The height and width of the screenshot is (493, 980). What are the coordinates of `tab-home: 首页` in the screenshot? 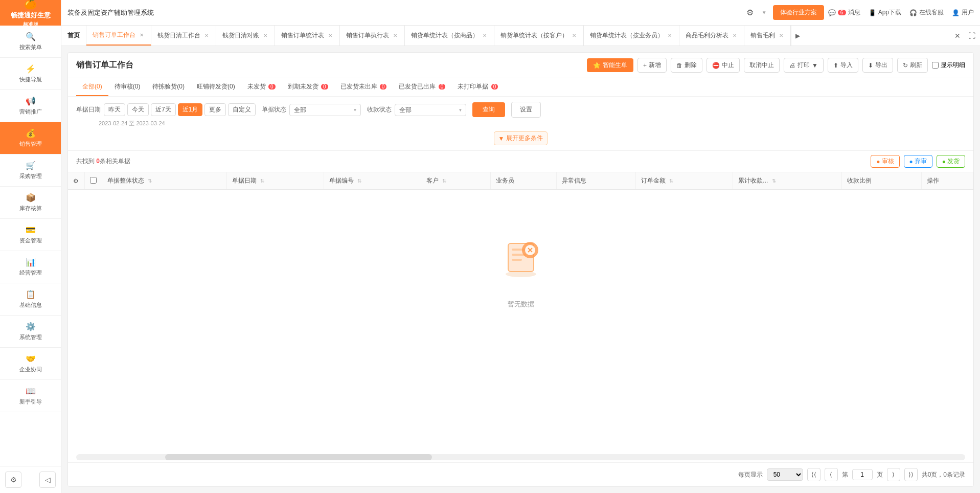 It's located at (74, 36).